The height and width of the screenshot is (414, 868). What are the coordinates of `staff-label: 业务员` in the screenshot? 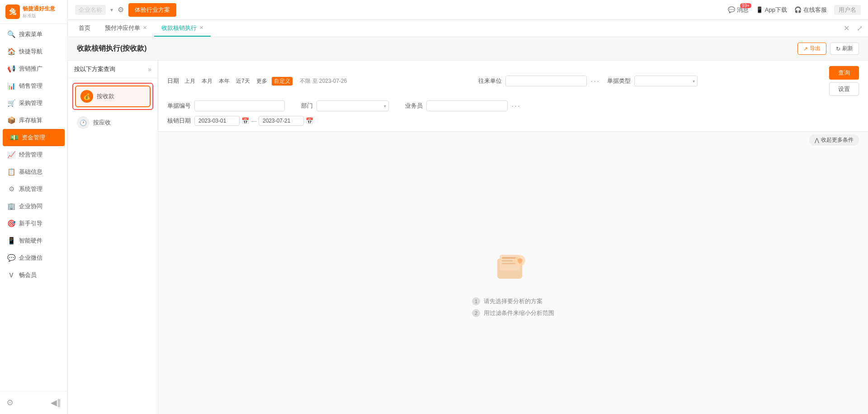 It's located at (414, 106).